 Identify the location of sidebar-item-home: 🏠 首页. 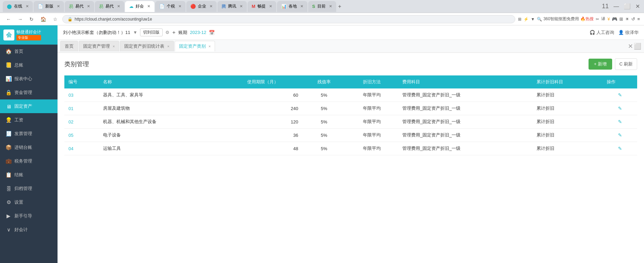
(29, 51).